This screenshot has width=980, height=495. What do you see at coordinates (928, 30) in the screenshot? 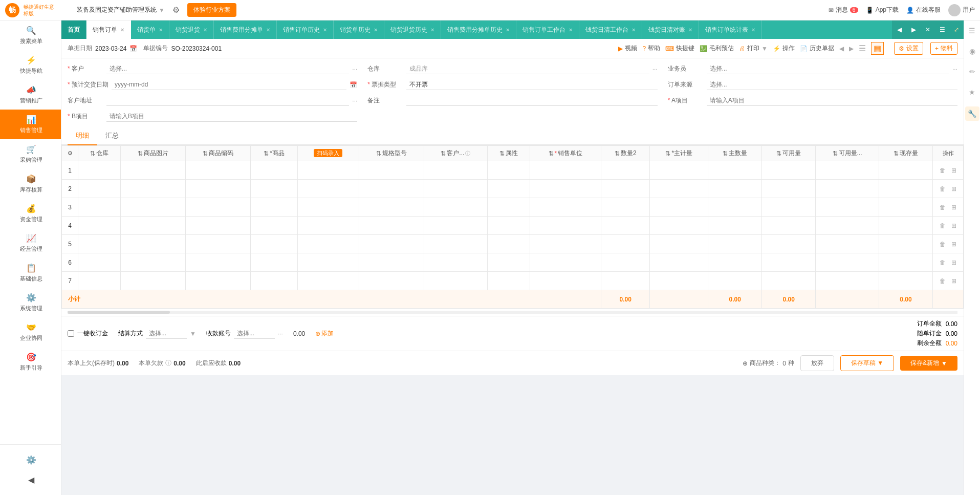
I see `tab-more-button: ✕` at bounding box center [928, 30].